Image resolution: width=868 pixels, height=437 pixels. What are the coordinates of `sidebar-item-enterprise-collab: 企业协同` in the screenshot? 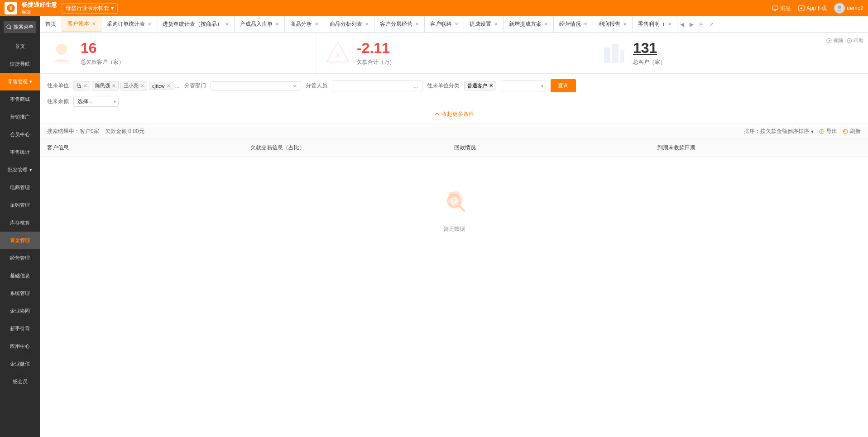 It's located at (20, 311).